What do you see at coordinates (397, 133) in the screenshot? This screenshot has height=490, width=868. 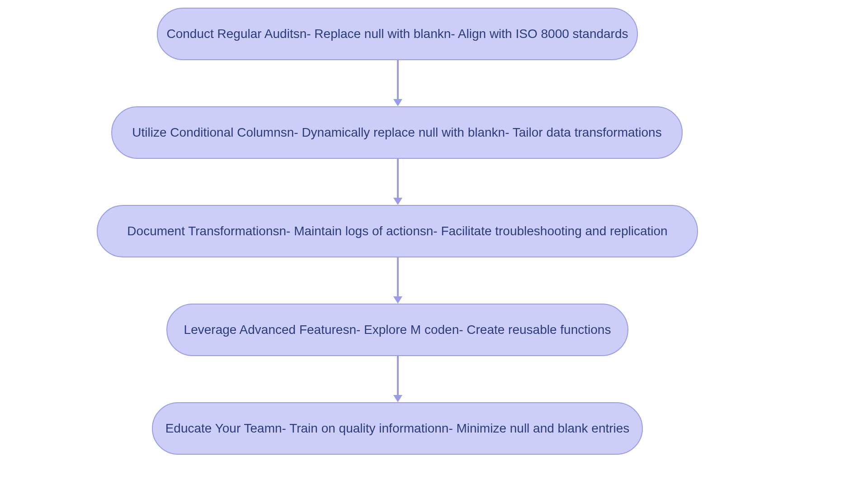 I see `node-text: Utilize Conditional Columnsn- Dynamicall…` at bounding box center [397, 133].